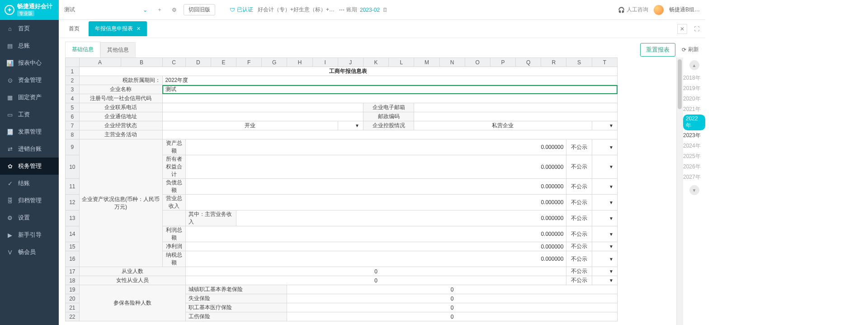 This screenshot has height=325, width=868. What do you see at coordinates (72, 299) in the screenshot?
I see `row-number: 20` at bounding box center [72, 299].